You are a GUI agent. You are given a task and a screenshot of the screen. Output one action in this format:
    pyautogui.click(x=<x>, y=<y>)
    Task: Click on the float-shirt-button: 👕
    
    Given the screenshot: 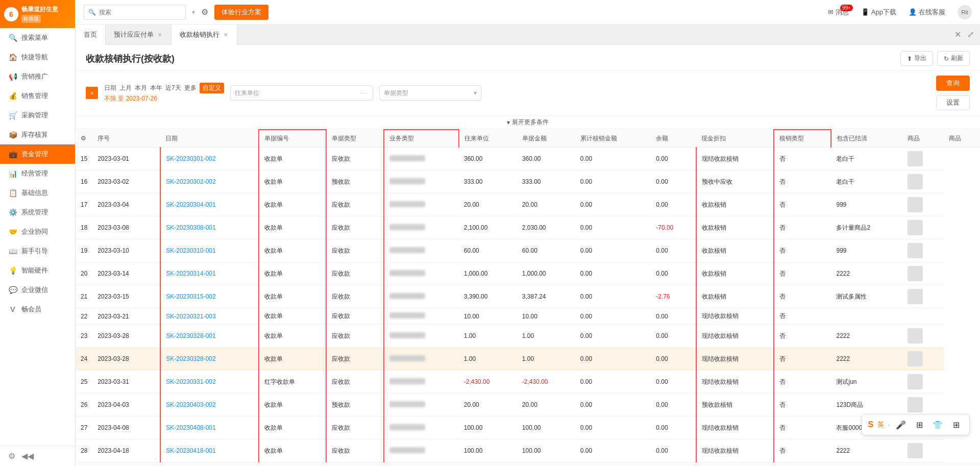 What is the action you would take?
    pyautogui.click(x=938, y=425)
    